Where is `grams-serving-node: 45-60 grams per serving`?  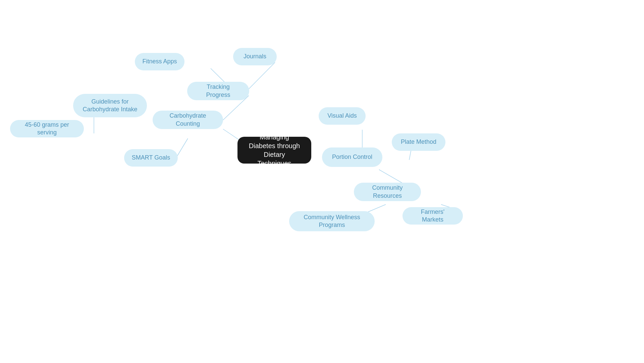
grams-serving-node: 45-60 grams per serving is located at coordinates (47, 129).